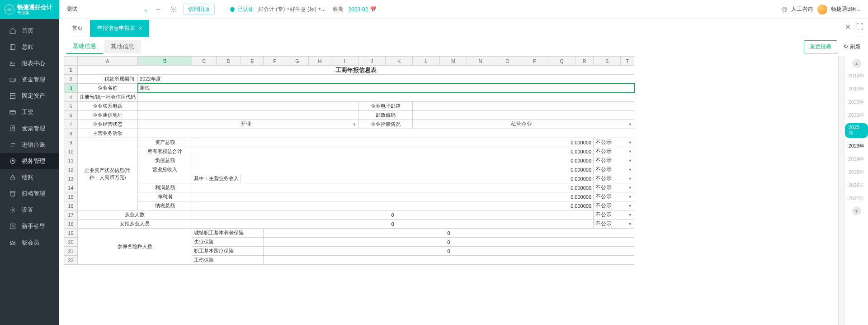  What do you see at coordinates (85, 47) in the screenshot?
I see `subtab-basic: 基础信息` at bounding box center [85, 47].